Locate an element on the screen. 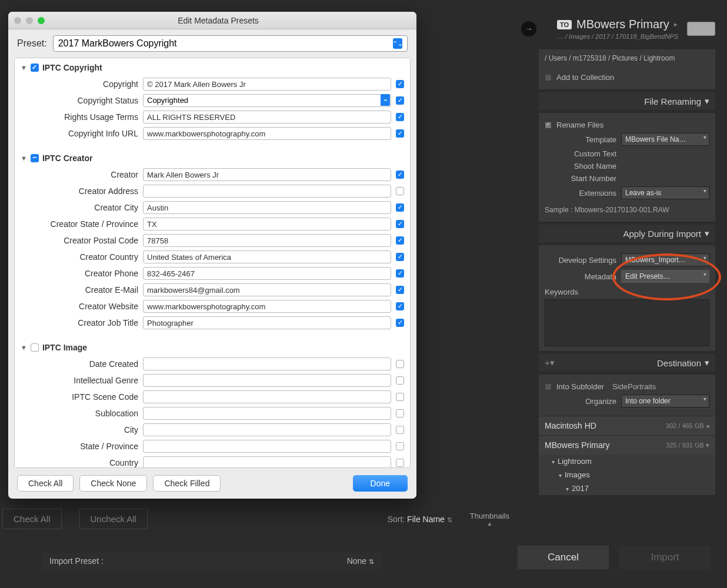 The image size is (727, 588). destination-bar: → TO MBowers Primary ▸ … / Images / 2017… is located at coordinates (618, 29).